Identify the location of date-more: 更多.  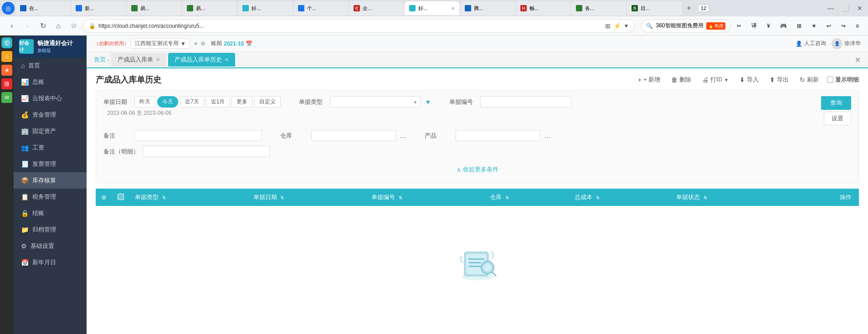
(242, 102).